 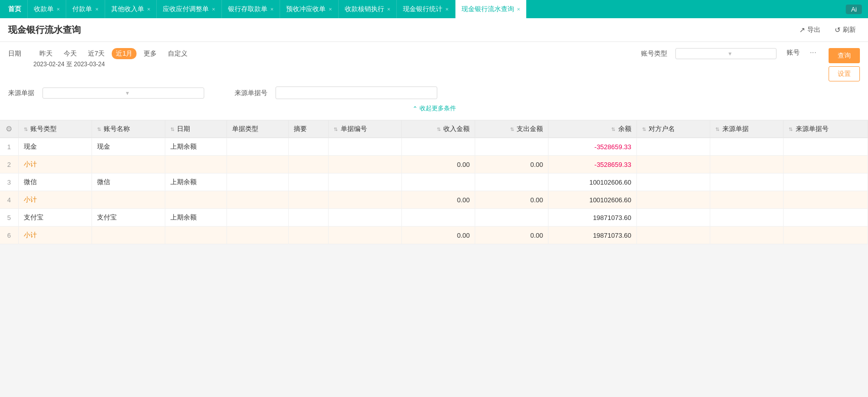 What do you see at coordinates (309, 9) in the screenshot?
I see `nav-tab-5: 预收冲应收单 ×` at bounding box center [309, 9].